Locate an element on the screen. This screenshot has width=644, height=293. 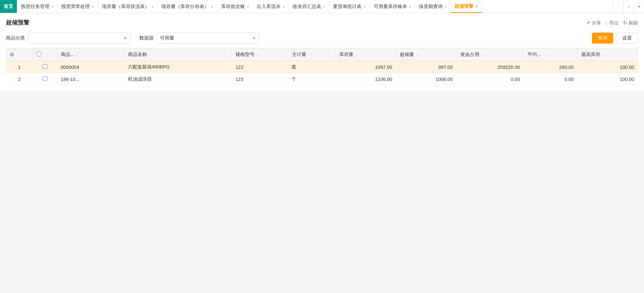
sort-overflow-icon: ↕ is located at coordinates (417, 55).